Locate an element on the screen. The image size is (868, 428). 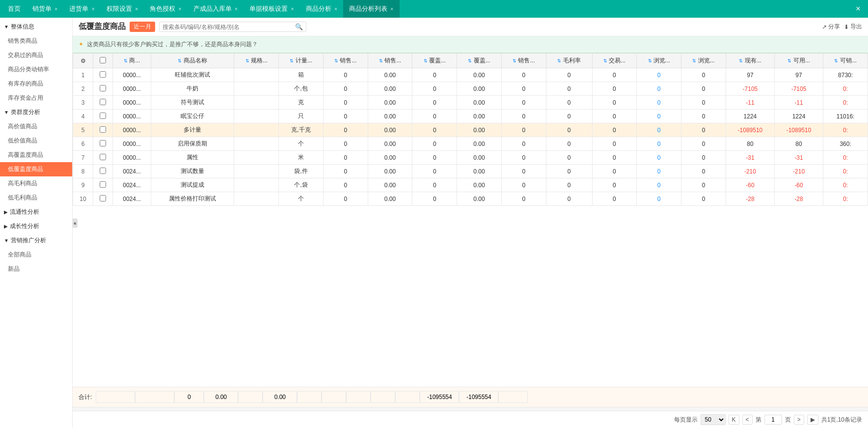
available-stock: -28 is located at coordinates (798, 199).